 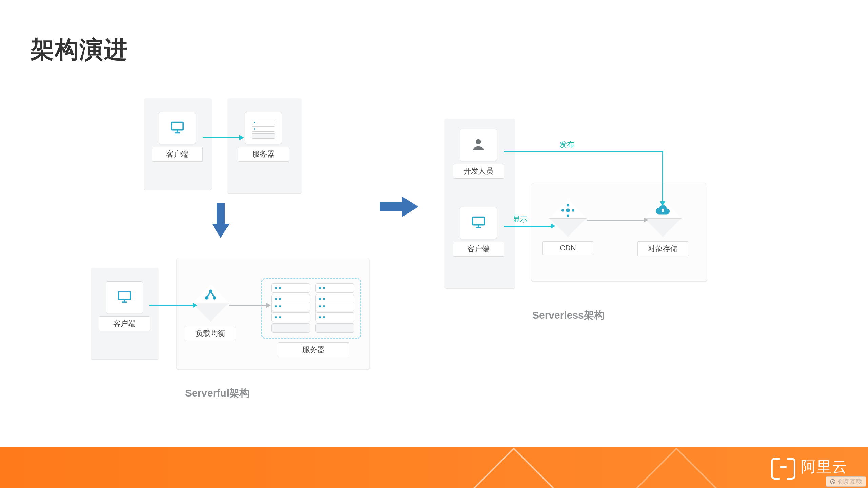 I want to click on arrowhead-client-cdn, so click(x=553, y=226).